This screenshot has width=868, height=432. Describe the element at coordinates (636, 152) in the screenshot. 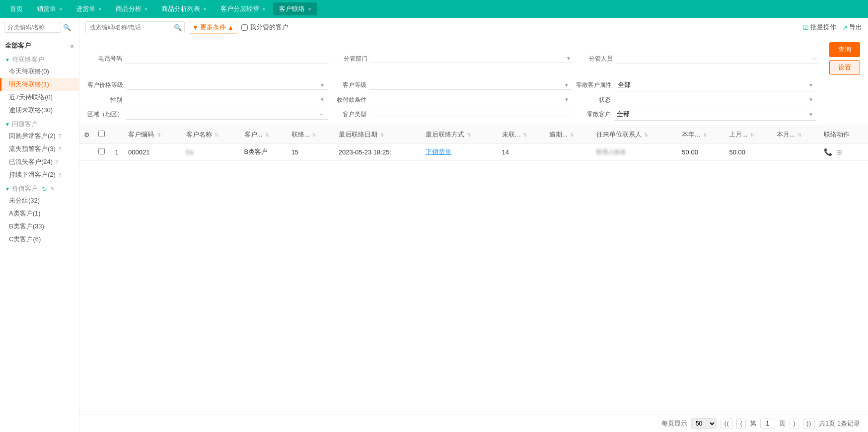

I see `row-unit-contact: 联系人姓名` at that location.